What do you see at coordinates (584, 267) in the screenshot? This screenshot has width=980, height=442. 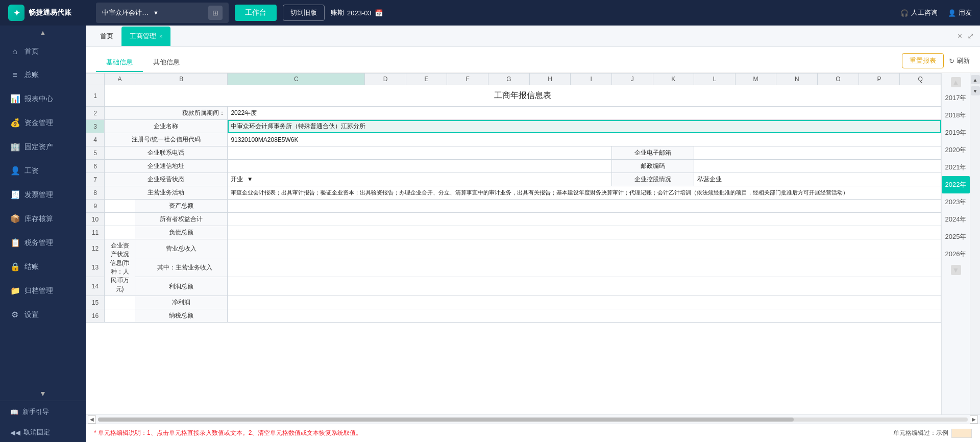 I see `main-revenue-value` at bounding box center [584, 267].